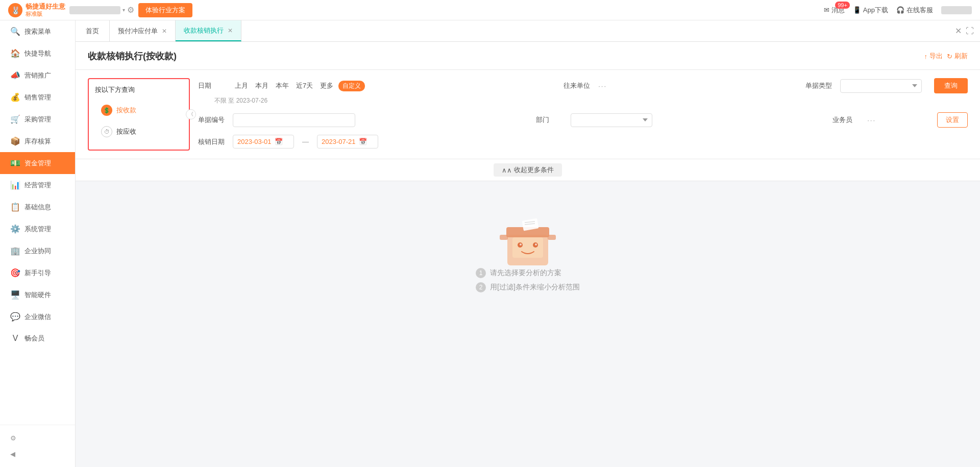 Image resolution: width=980 pixels, height=467 pixels. Describe the element at coordinates (241, 101) in the screenshot. I see `date-range-hint: 不限 至 2023-07-26` at that location.